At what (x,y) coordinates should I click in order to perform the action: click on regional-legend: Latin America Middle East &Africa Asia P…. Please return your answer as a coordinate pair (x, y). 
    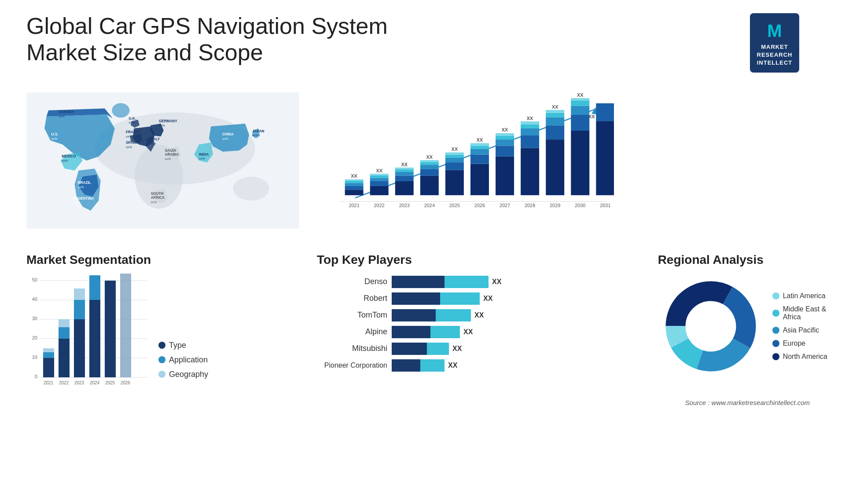
    Looking at the image, I should click on (800, 326).